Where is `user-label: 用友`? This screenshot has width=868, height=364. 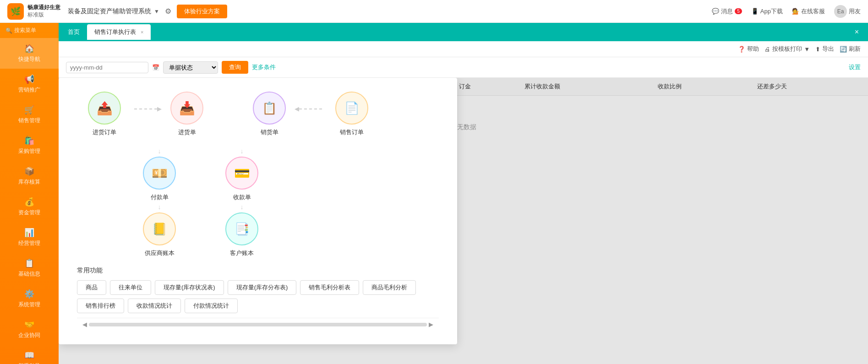
user-label: 用友 is located at coordinates (855, 11).